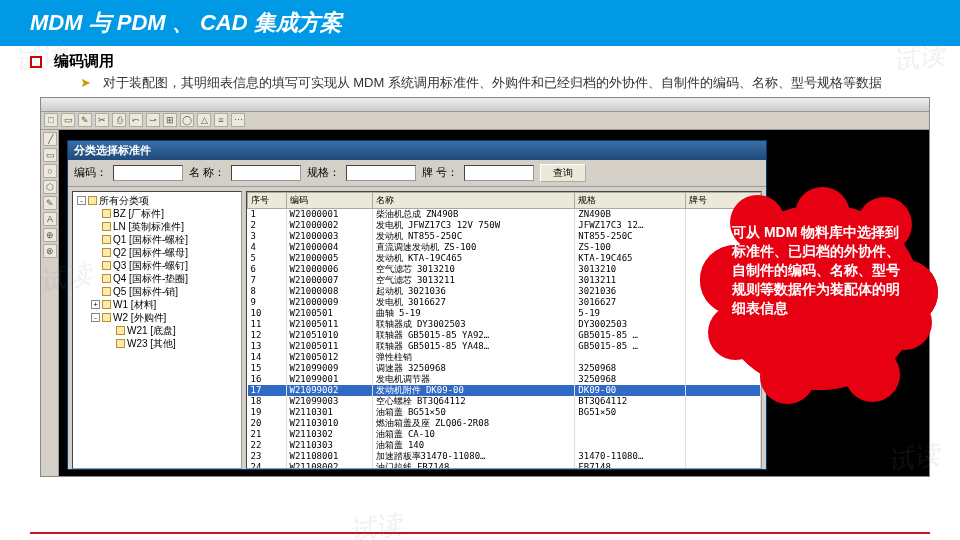  I want to click on column-header: 规格, so click(630, 200).